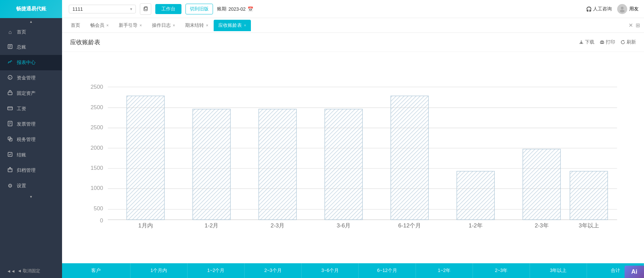  I want to click on download-button: 下载, so click(587, 42).